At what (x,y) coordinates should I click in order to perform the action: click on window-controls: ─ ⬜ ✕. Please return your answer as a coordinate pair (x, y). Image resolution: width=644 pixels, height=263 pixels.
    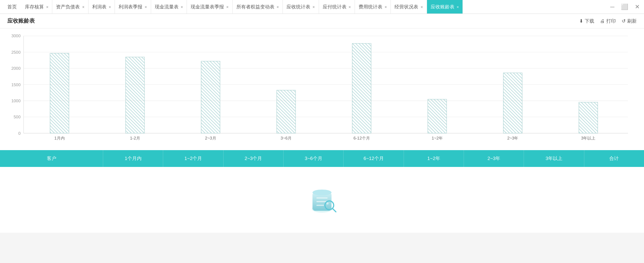
    Looking at the image, I should click on (625, 7).